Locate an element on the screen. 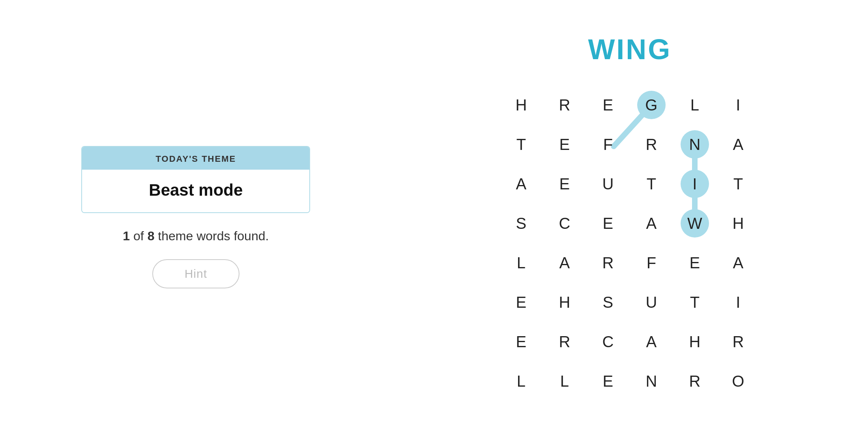 This screenshot has height=434, width=868. hint-button: Hint is located at coordinates (196, 274).